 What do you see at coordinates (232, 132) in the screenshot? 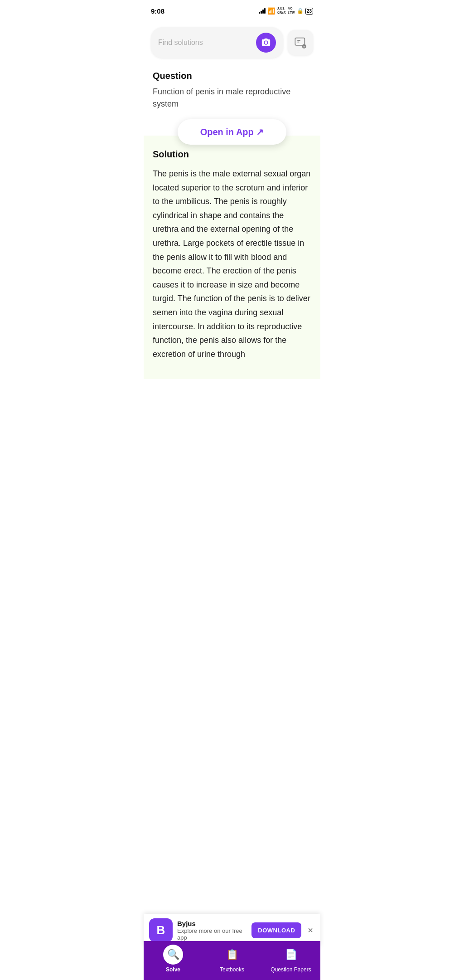
I see `open-in-app-button: Open in App ↗` at bounding box center [232, 132].